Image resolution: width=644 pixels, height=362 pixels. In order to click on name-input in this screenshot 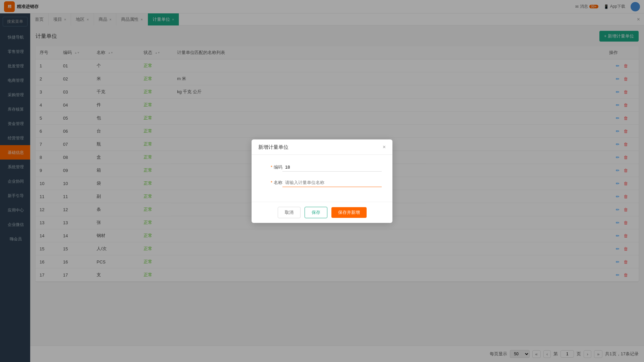, I will do `click(332, 183)`.